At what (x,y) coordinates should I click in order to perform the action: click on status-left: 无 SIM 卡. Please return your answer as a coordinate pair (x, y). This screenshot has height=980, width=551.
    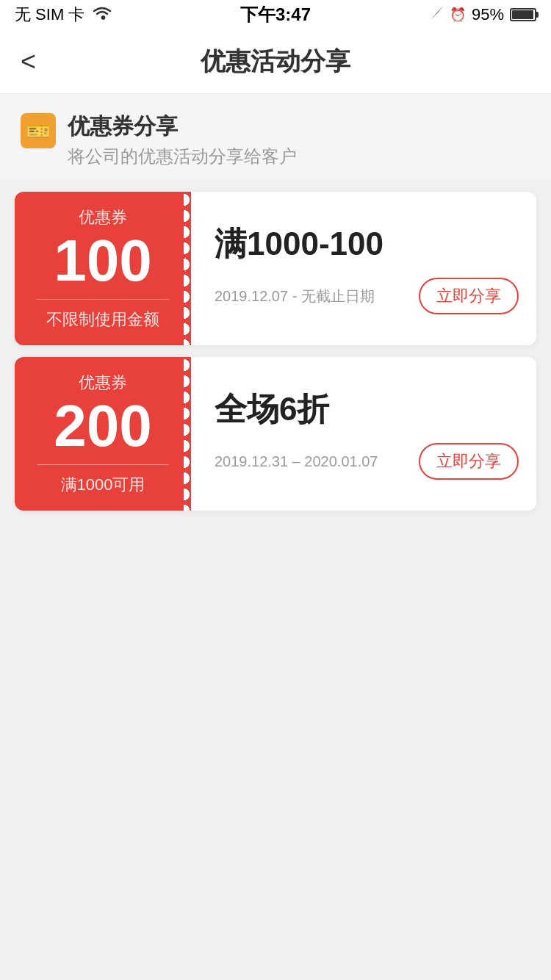
    Looking at the image, I should click on (63, 15).